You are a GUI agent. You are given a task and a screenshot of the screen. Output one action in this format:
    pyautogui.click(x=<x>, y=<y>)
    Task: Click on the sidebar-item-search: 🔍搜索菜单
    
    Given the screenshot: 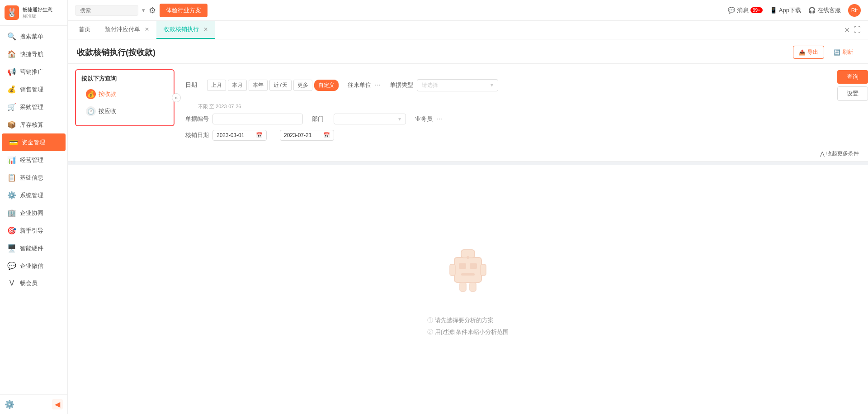 What is the action you would take?
    pyautogui.click(x=33, y=36)
    